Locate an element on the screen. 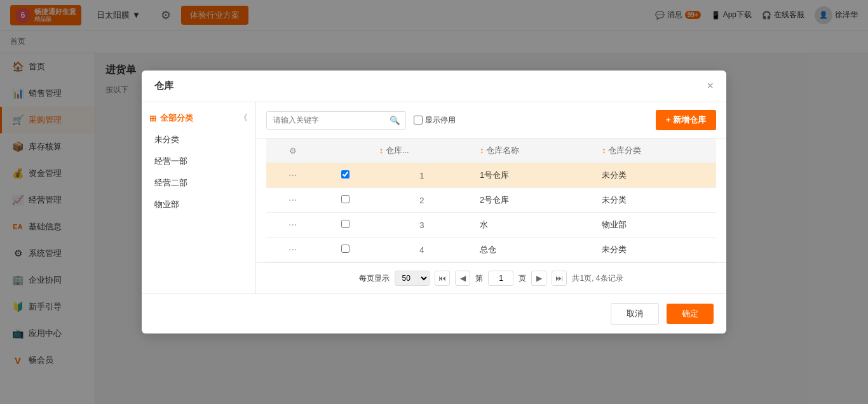 Image resolution: width=868 pixels, height=404 pixels. category-item-unclassified: 未分类 is located at coordinates (198, 140).